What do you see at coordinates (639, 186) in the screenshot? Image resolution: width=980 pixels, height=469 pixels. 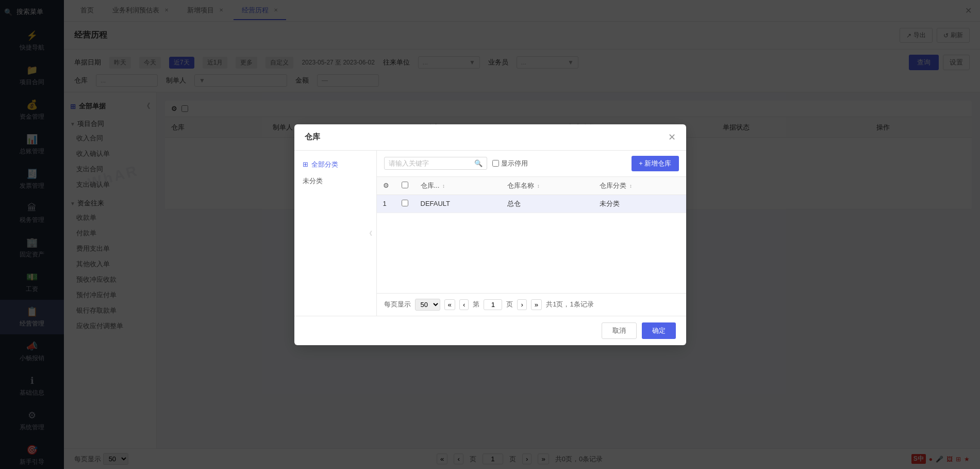 I see `col-category: 仓库分类 ↕` at bounding box center [639, 186].